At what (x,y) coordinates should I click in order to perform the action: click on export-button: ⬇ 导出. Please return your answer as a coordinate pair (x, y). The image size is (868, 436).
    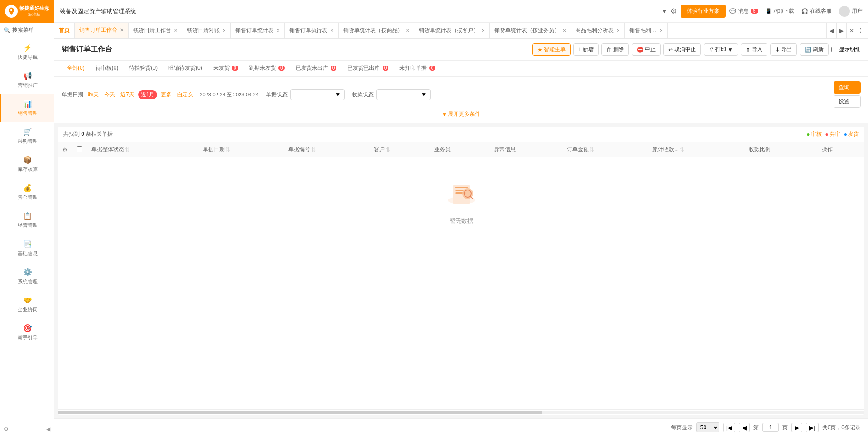
    Looking at the image, I should click on (783, 50).